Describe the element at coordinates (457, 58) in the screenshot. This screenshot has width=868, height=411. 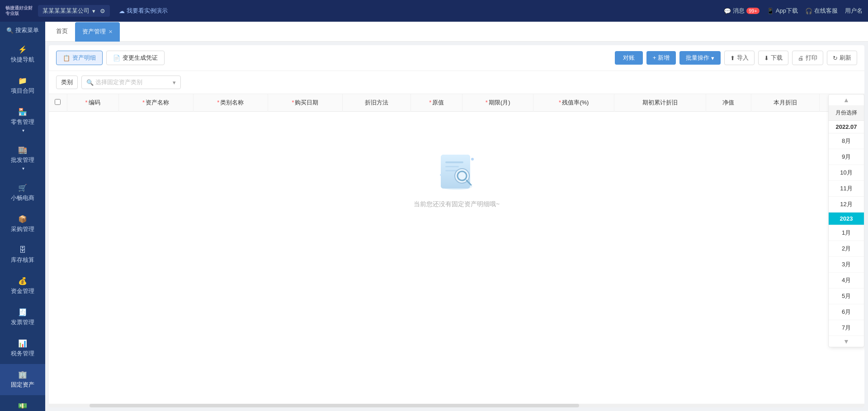
I see `page-toolbar: 📋 资产明细 📄 变更生成凭证 对账 + 新增 批量操作` at that location.